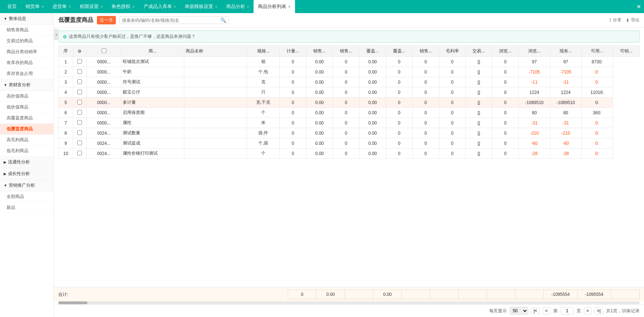 The height and width of the screenshot is (317, 644). I want to click on select-all-checkbox, so click(104, 51).